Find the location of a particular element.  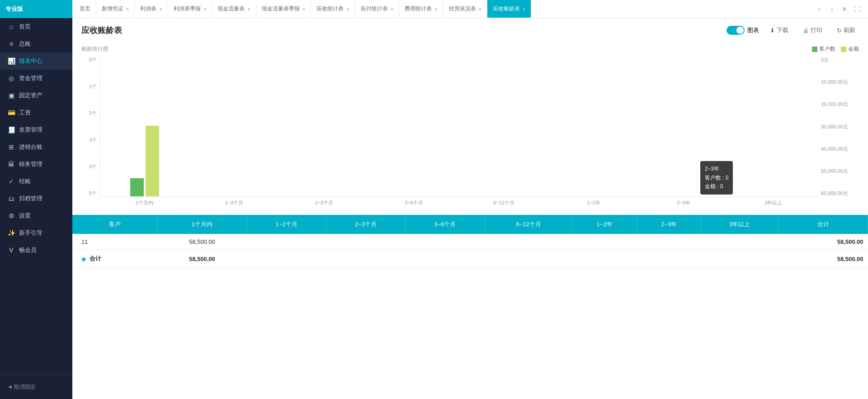

sidebar-item-home: ⌂ 首页 is located at coordinates (36, 27).